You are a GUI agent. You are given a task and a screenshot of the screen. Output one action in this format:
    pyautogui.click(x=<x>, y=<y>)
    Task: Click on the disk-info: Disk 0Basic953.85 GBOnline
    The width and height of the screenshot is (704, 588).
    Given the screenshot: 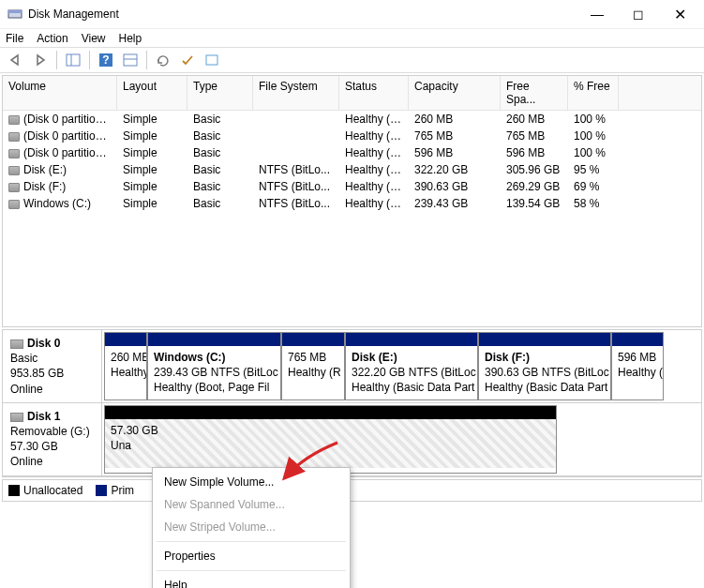 What is the action you would take?
    pyautogui.click(x=52, y=366)
    